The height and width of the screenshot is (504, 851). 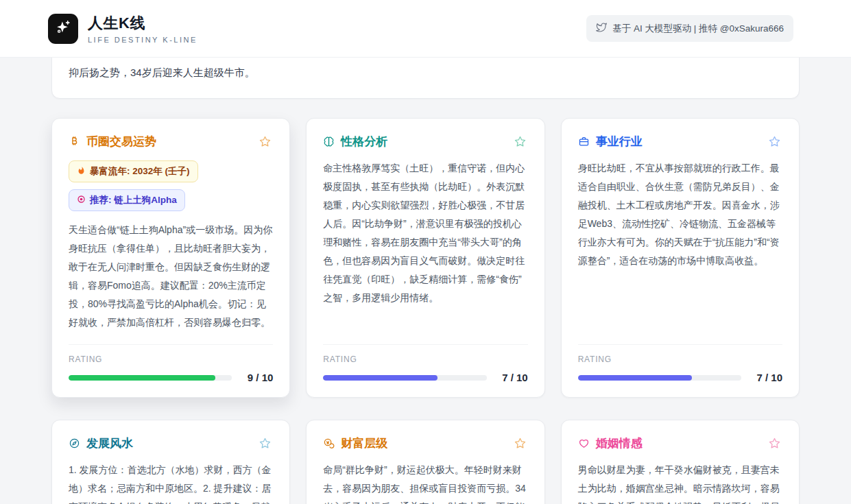 What do you see at coordinates (329, 141) in the screenshot?
I see `brain-icon` at bounding box center [329, 141].